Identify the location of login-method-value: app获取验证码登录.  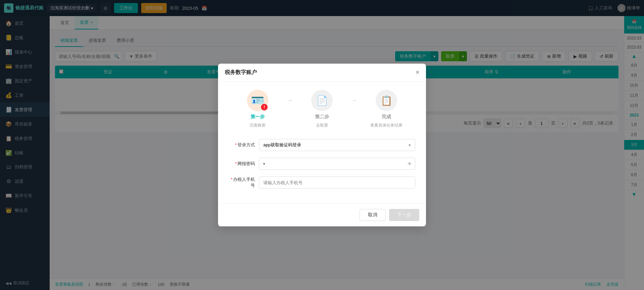
(282, 145).